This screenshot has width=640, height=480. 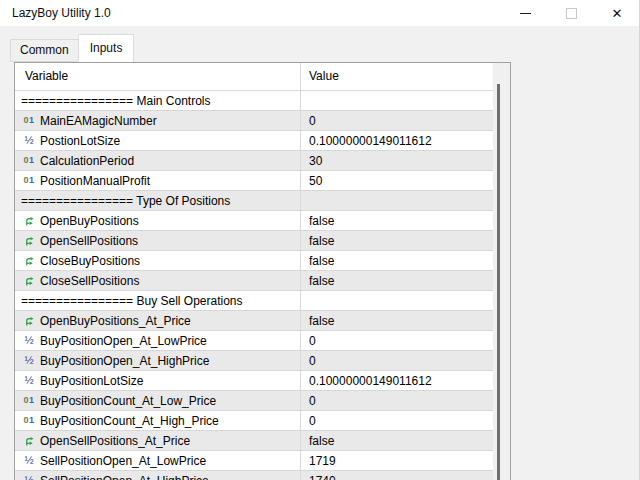 What do you see at coordinates (158, 180) in the screenshot?
I see `variable-cell: 01PositionManualProfit` at bounding box center [158, 180].